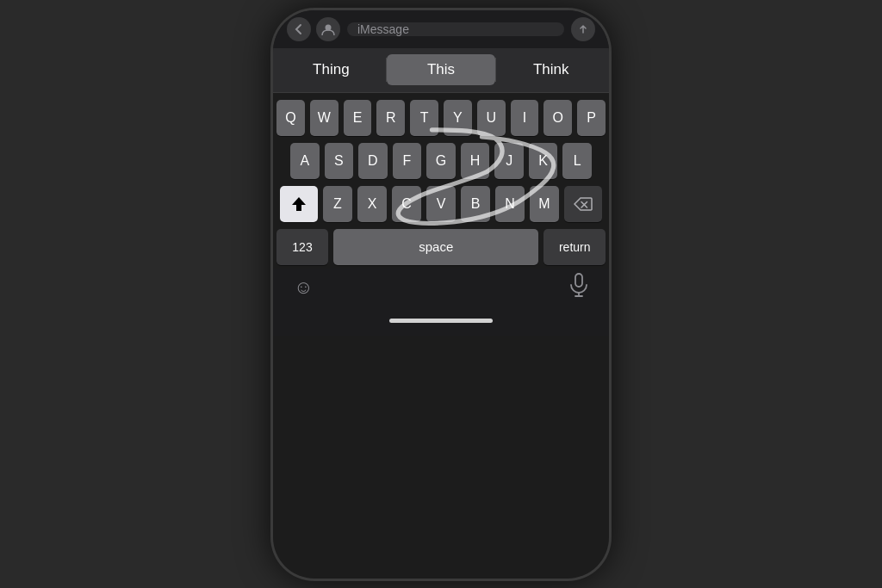  Describe the element at coordinates (441, 247) in the screenshot. I see `key-row-bottom: 123 space return` at that location.